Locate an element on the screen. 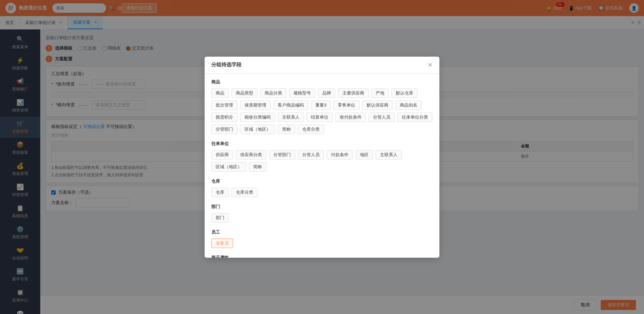  field-chip-0-10: 客户商品编码 is located at coordinates (291, 105).